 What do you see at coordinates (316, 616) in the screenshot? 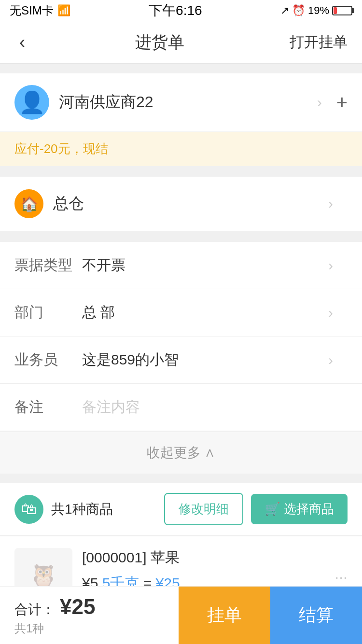
I see `settle-button: 结算` at bounding box center [316, 616].